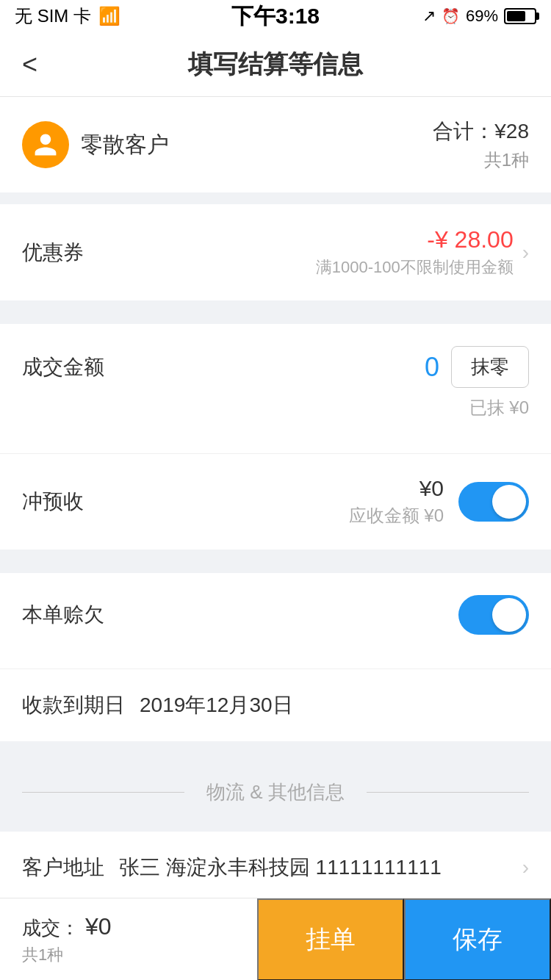  What do you see at coordinates (276, 939) in the screenshot?
I see `bottom-bar: 成交： ¥0 共1种 挂单 保存` at bounding box center [276, 939].